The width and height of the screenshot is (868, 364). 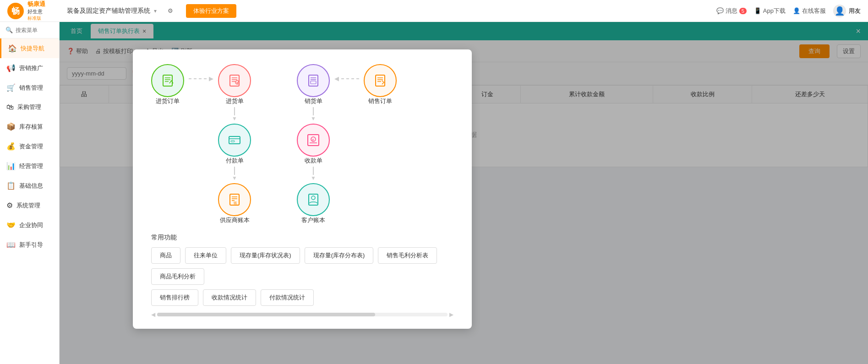 I want to click on search-input, so click(x=34, y=30).